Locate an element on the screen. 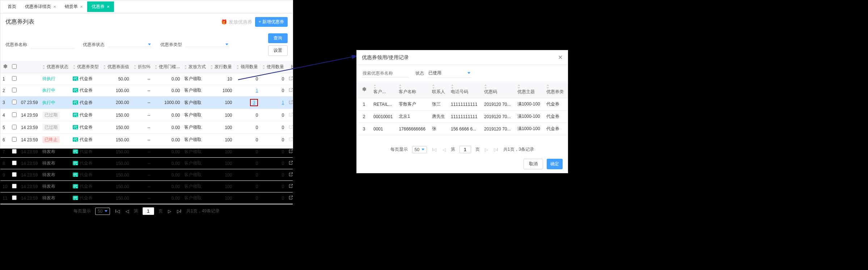  table-row: 1RETAIL...零散客户张三111111111112019120 70...… is located at coordinates (462, 104).